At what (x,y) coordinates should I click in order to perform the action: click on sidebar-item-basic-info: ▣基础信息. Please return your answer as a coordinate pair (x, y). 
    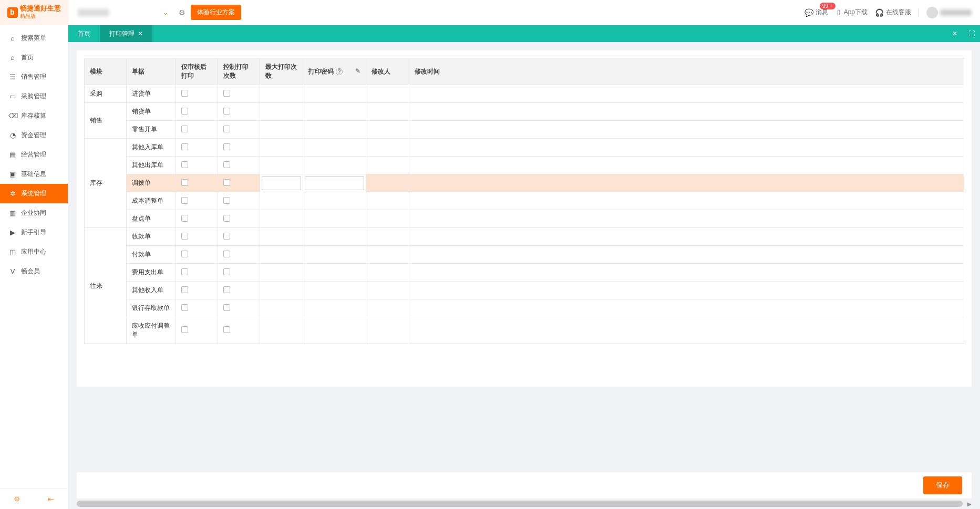
    Looking at the image, I should click on (34, 174).